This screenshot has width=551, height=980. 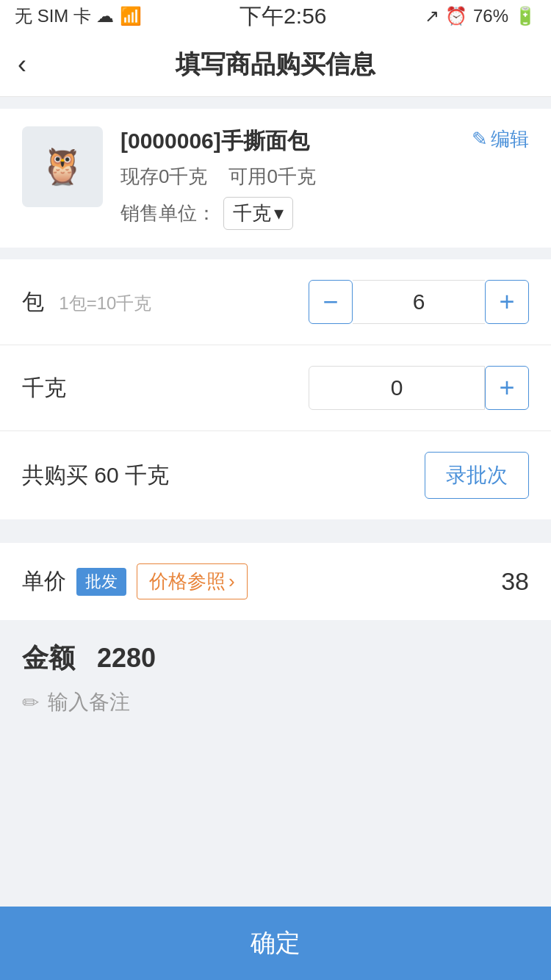 I want to click on price-ref-arrow: ›, so click(x=232, y=582).